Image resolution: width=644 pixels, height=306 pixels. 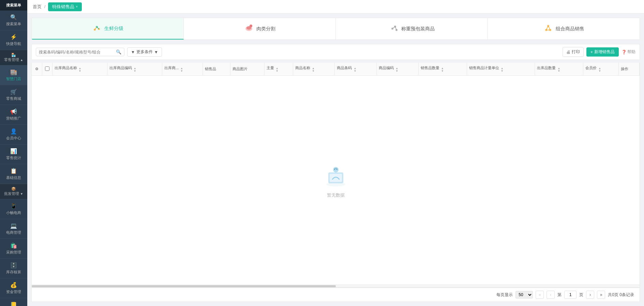 What do you see at coordinates (14, 151) in the screenshot?
I see `retailstats-icon: 📊` at bounding box center [14, 151].